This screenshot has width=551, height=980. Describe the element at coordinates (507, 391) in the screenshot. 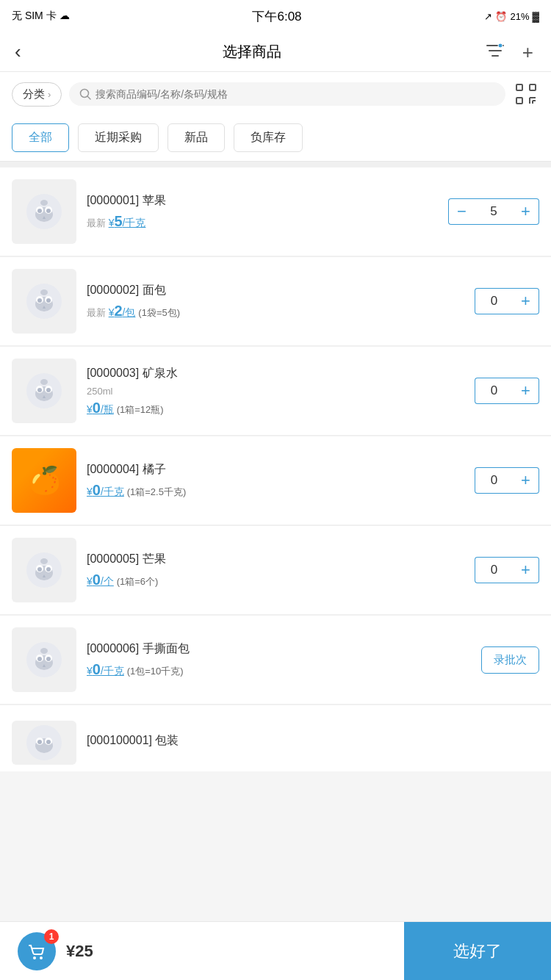

I see `qty-control-3: +` at that location.